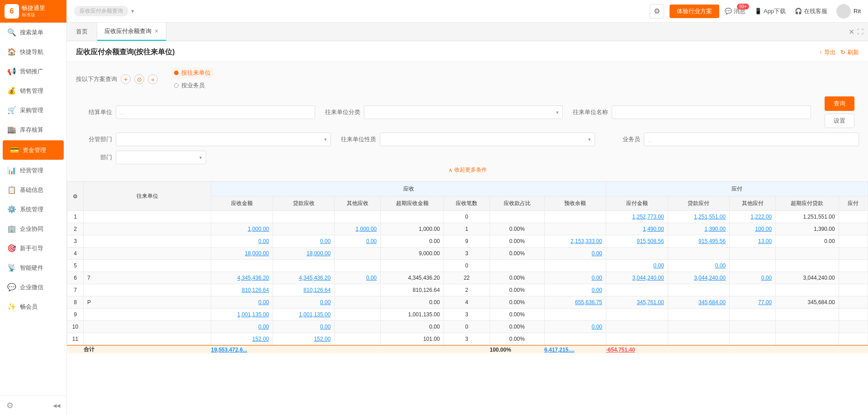 The width and height of the screenshot is (868, 415). I want to click on sidebar-item-label: 快捷导航, so click(32, 52).